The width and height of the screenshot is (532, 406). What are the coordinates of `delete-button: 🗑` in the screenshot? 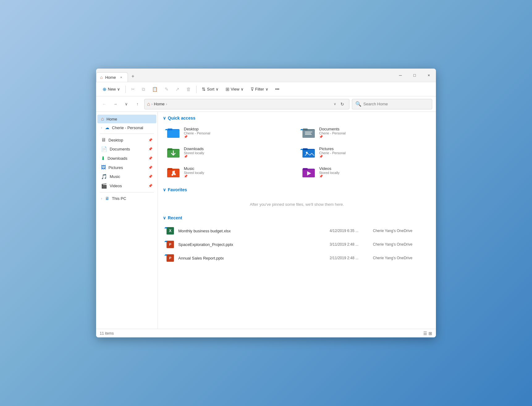 It's located at (188, 89).